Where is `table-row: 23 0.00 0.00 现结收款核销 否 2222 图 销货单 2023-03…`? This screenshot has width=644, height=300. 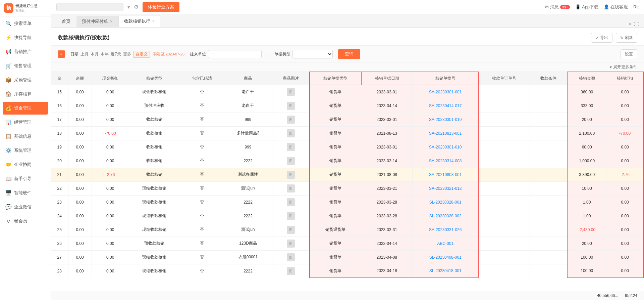 table-row: 23 0.00 0.00 现结收款核销 否 2222 图 销货单 2023-03… is located at coordinates (347, 202).